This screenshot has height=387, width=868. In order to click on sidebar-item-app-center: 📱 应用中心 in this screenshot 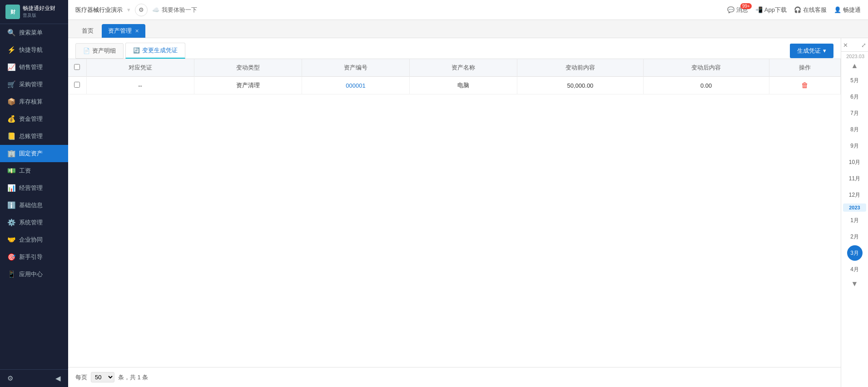, I will do `click(34, 274)`.